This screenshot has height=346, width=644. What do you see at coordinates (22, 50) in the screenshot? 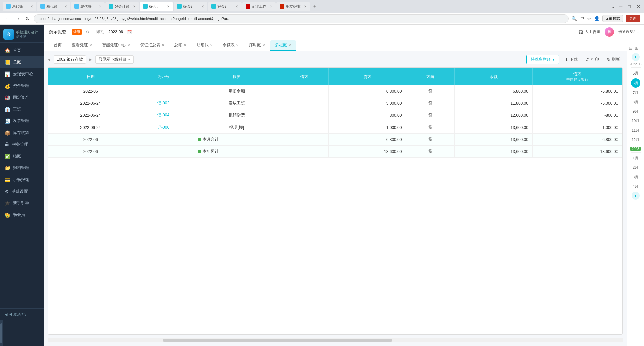
I see `sidebar-item-home: 🏠 首页` at bounding box center [22, 50].